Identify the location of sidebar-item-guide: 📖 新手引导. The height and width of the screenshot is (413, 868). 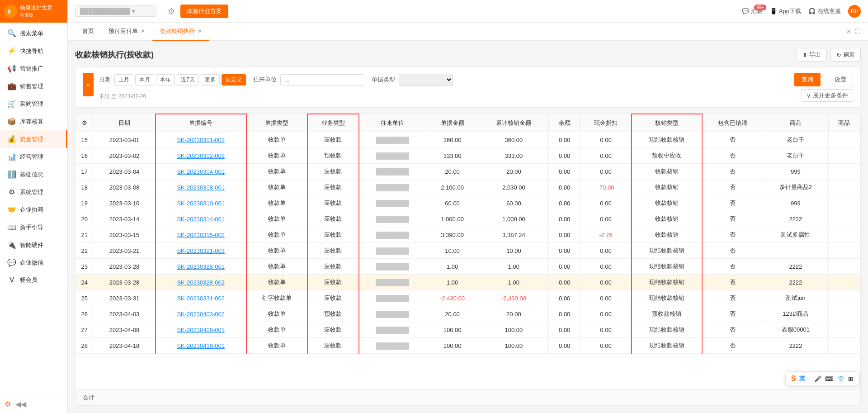
(33, 227).